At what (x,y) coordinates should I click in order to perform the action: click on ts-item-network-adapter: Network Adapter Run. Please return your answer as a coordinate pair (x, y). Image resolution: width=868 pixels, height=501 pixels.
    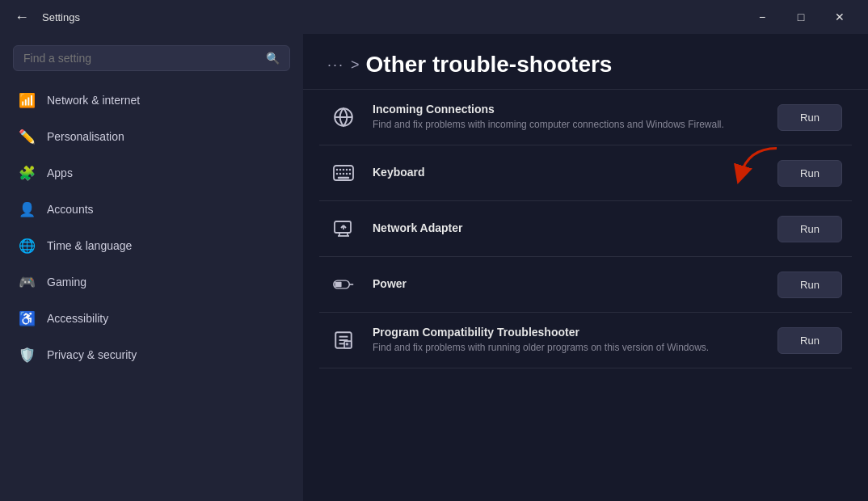
    Looking at the image, I should click on (585, 229).